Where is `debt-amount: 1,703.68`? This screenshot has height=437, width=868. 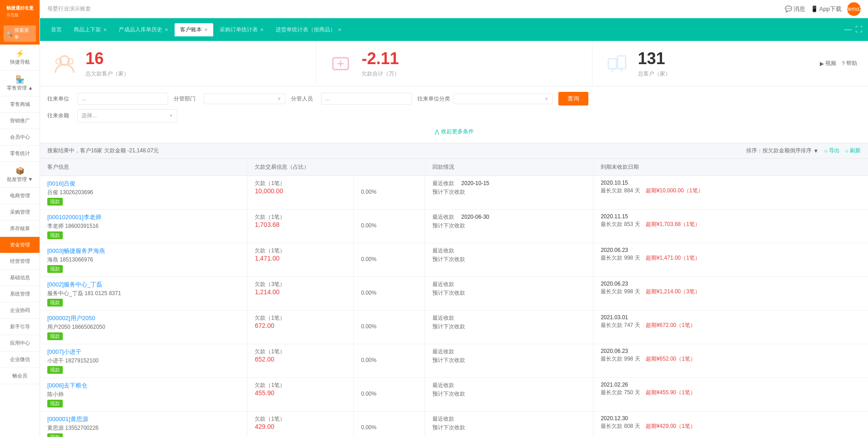
debt-amount: 1,703.68 is located at coordinates (300, 225).